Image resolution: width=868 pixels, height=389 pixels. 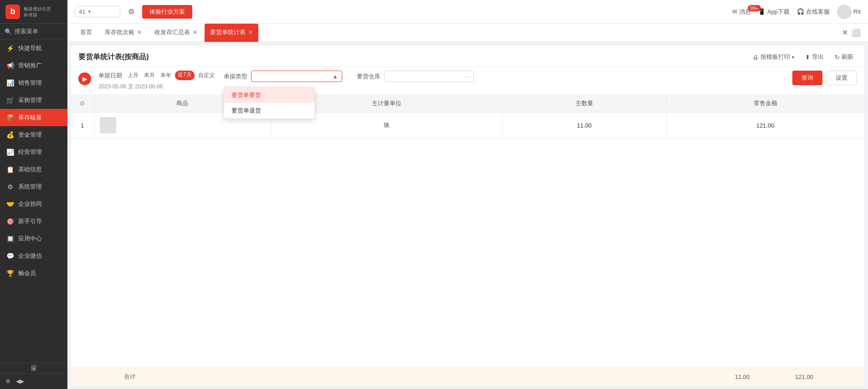 I want to click on tab-close-receivable-summary: ✕, so click(x=195, y=32).